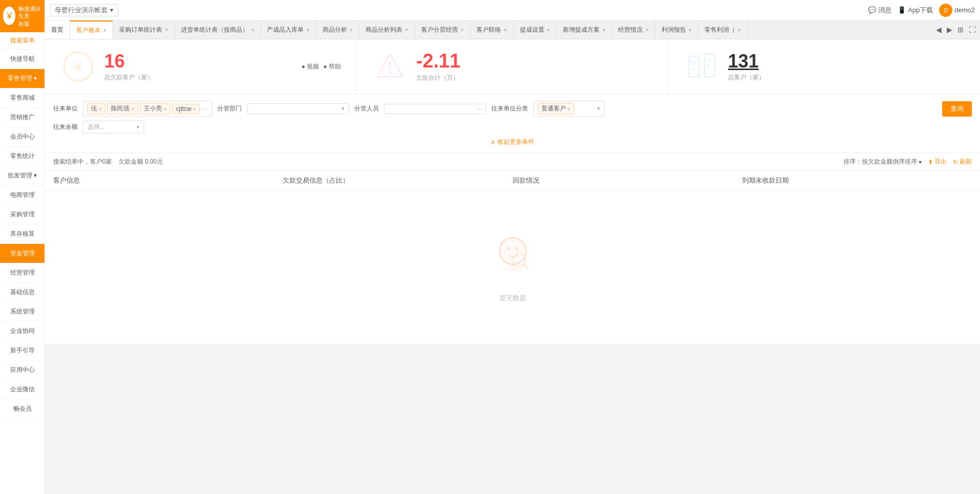  Describe the element at coordinates (144, 30) in the screenshot. I see `tab-purchase-order-stats: 采购订单统计表 ×` at that location.